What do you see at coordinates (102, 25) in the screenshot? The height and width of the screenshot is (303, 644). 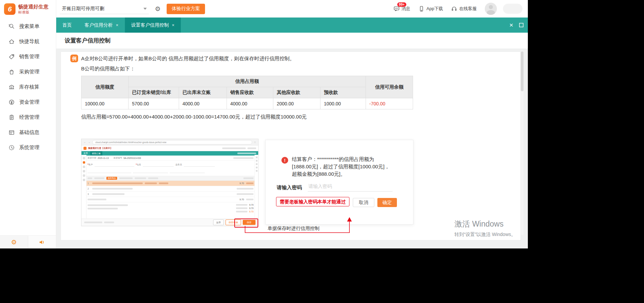 I see `tab-credit-analysis: 客户信用分析 ×` at bounding box center [102, 25].